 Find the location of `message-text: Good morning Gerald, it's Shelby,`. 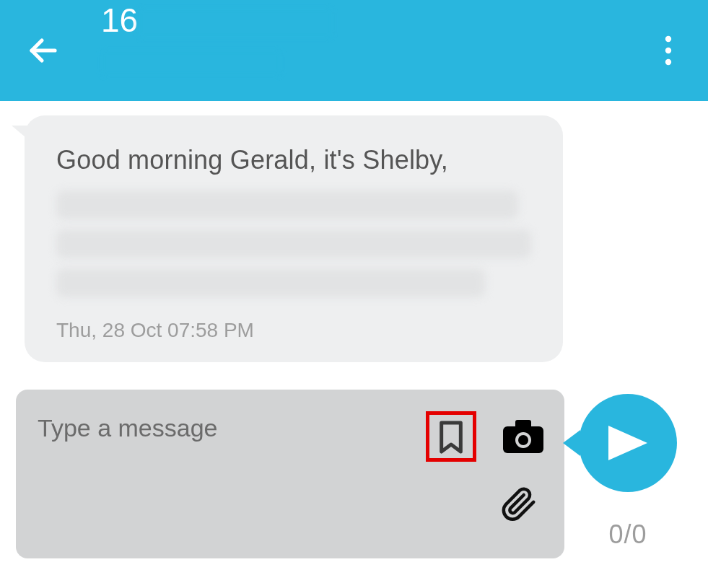

message-text: Good morning Gerald, it's Shelby, is located at coordinates (294, 160).